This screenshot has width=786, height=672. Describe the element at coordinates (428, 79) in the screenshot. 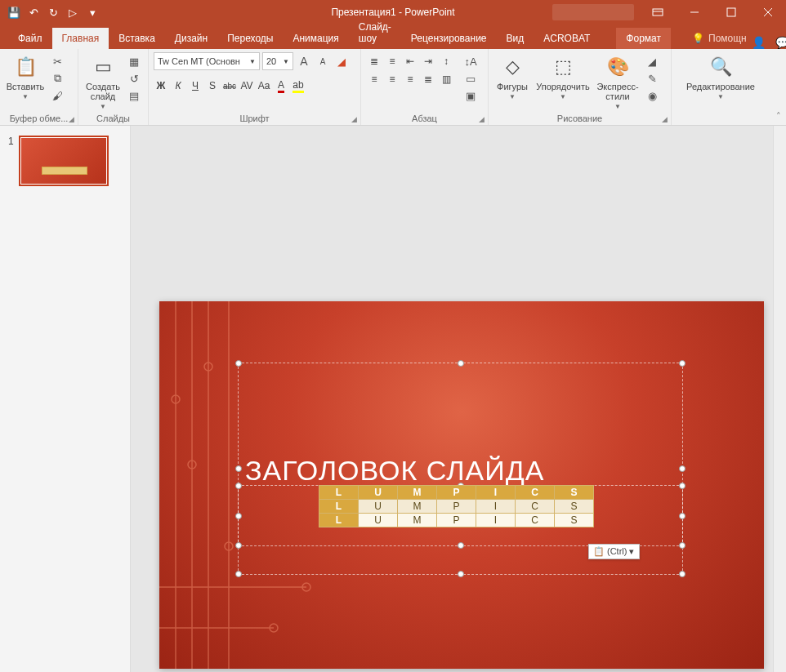

I see `justify-icon: ≣` at that location.